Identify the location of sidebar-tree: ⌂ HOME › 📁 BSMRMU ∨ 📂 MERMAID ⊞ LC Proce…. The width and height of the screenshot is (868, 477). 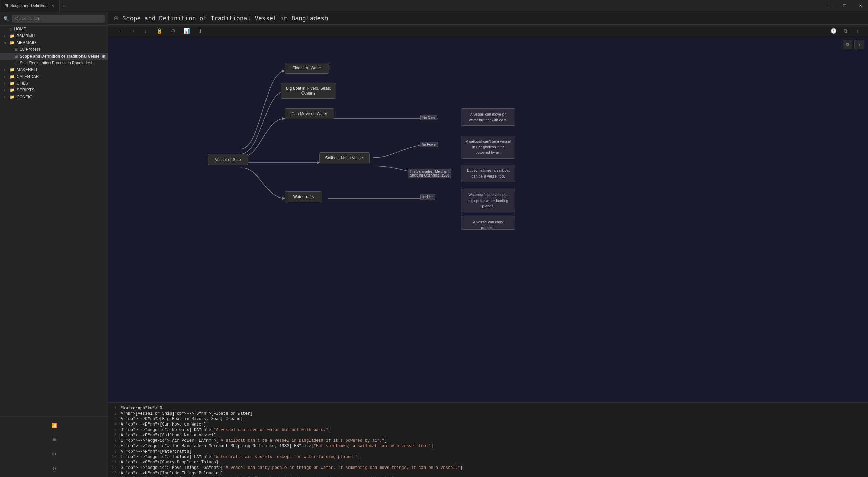
(54, 221).